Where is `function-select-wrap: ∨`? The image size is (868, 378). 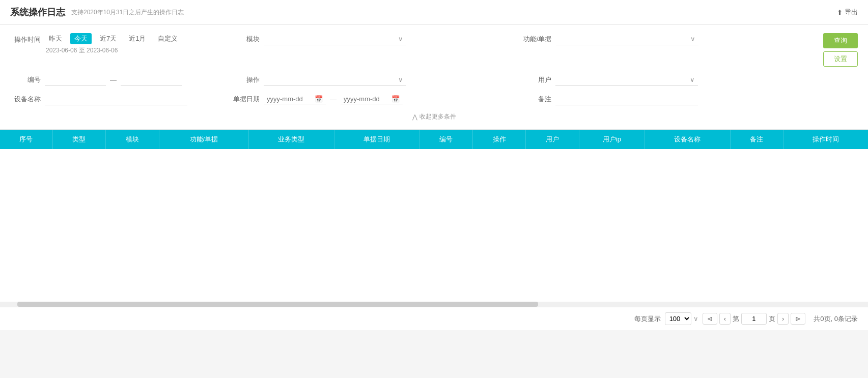
function-select-wrap: ∨ is located at coordinates (627, 39).